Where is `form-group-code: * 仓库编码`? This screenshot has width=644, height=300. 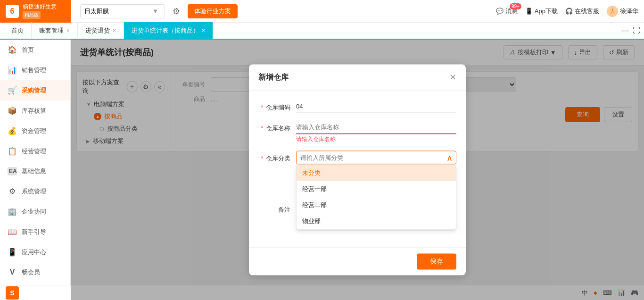
form-group-code: * 仓库编码 is located at coordinates (357, 107).